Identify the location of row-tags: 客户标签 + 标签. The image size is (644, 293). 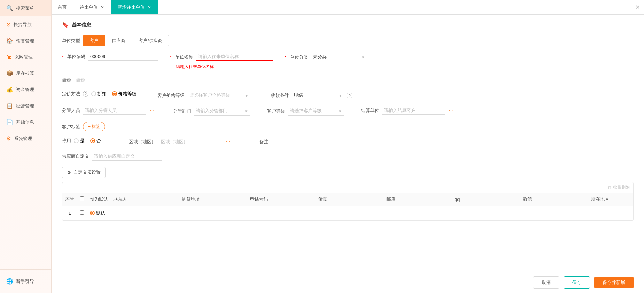
(348, 127).